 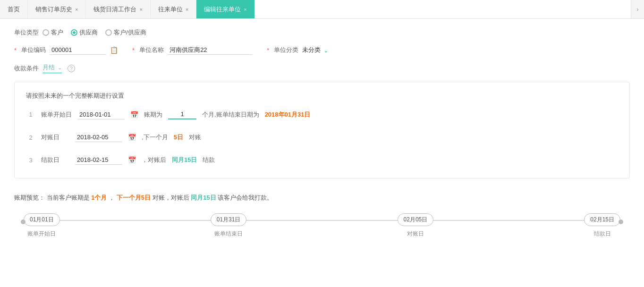 What do you see at coordinates (209, 160) in the screenshot?
I see `row-3-hint-post: 结款` at bounding box center [209, 160].